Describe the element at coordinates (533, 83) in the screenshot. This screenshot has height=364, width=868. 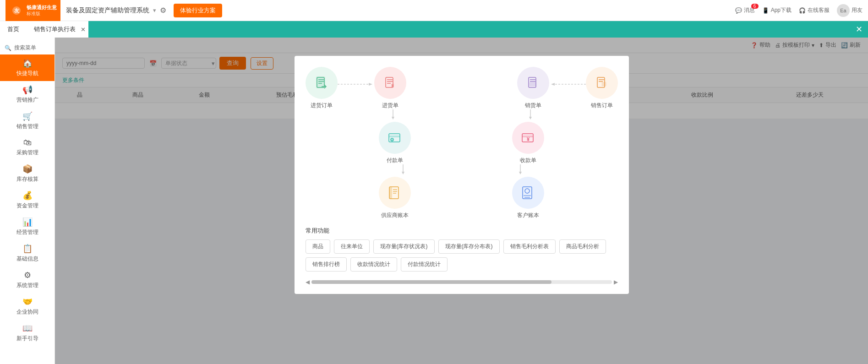
I see `sales-bill-circle` at that location.